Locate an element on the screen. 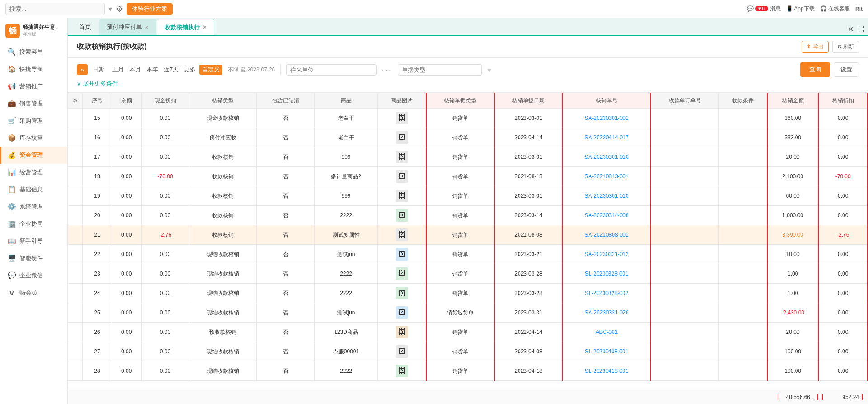 The width and height of the screenshot is (868, 404). top-search-input is located at coordinates (55, 9).